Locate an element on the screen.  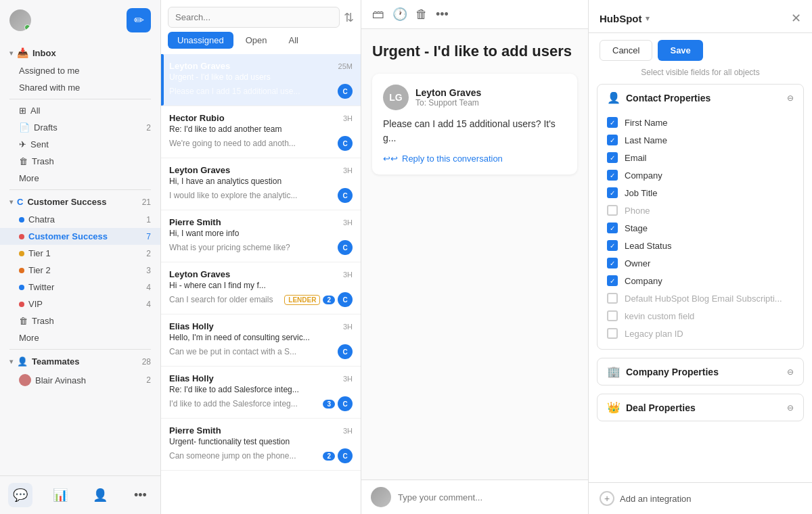
sidebar-item-more: More is located at coordinates (80, 179).